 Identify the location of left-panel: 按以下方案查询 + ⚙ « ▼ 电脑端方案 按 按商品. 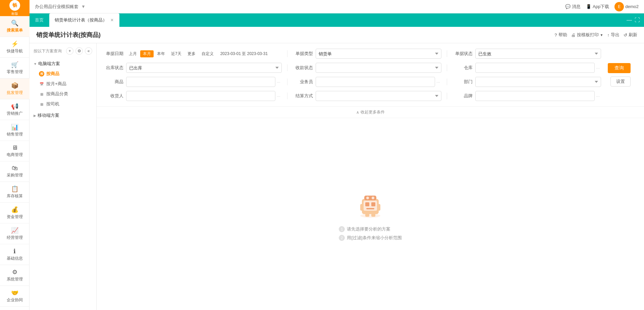
(63, 176).